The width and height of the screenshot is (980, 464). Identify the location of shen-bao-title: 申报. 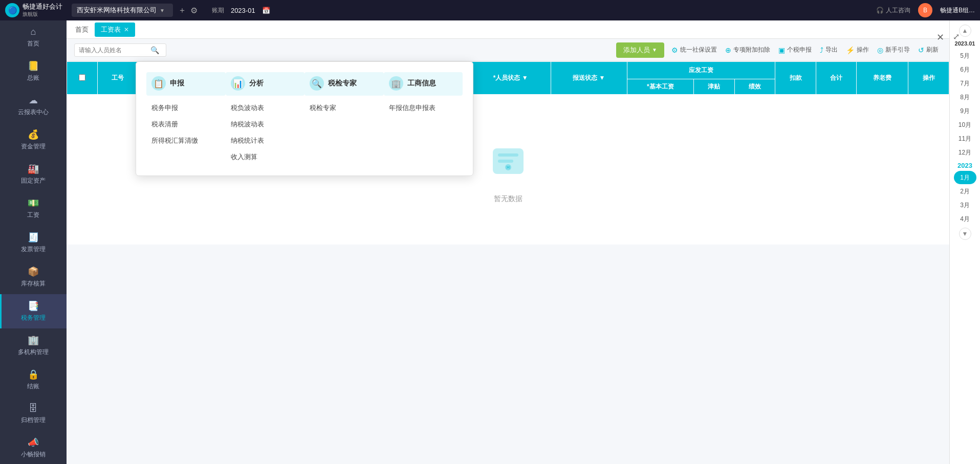
(177, 83).